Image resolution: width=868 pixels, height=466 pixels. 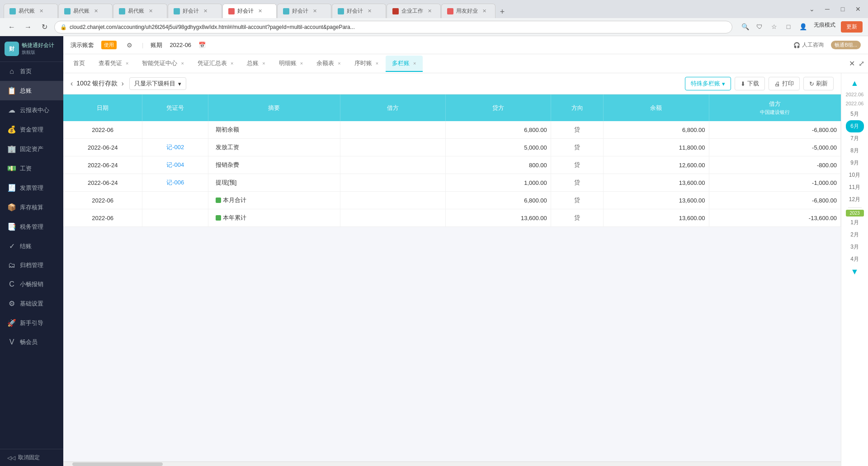 I want to click on timeline-month-2: 2月, so click(x=855, y=235).